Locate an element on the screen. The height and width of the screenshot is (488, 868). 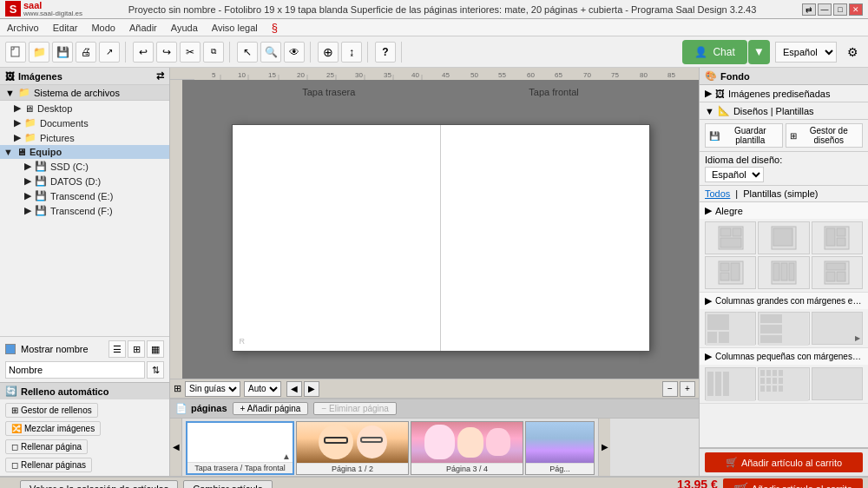
new-button is located at coordinates (16, 52).